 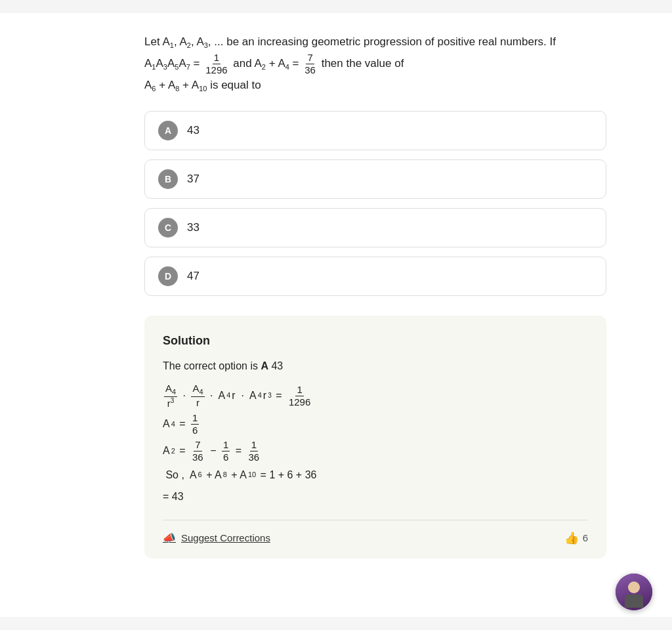 What do you see at coordinates (585, 538) in the screenshot?
I see `like-count: 6` at bounding box center [585, 538].